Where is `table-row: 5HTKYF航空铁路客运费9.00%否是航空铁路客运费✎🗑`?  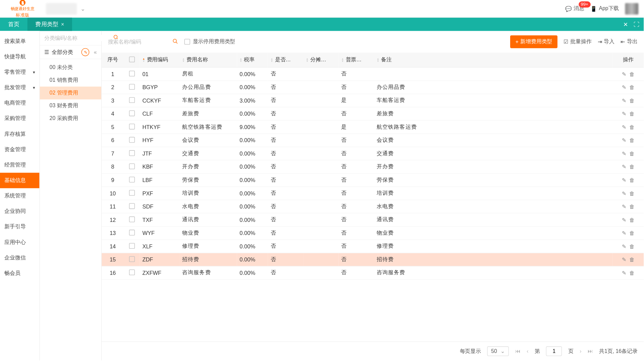
table-row: 5HTKYF航空铁路客运费9.00%否是航空铁路客运费✎🗑 is located at coordinates (373, 127).